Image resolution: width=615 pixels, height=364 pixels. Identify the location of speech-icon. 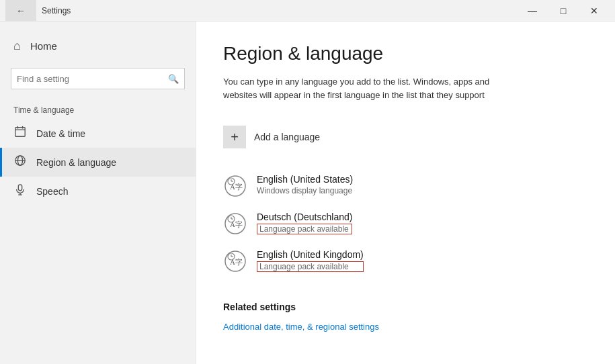
(20, 191).